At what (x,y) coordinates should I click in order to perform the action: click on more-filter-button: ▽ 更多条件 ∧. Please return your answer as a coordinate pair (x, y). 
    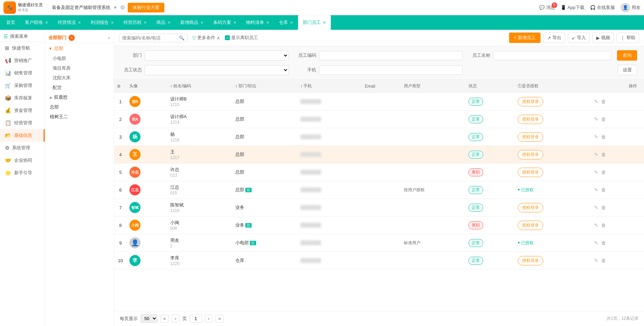
    Looking at the image, I should click on (206, 38).